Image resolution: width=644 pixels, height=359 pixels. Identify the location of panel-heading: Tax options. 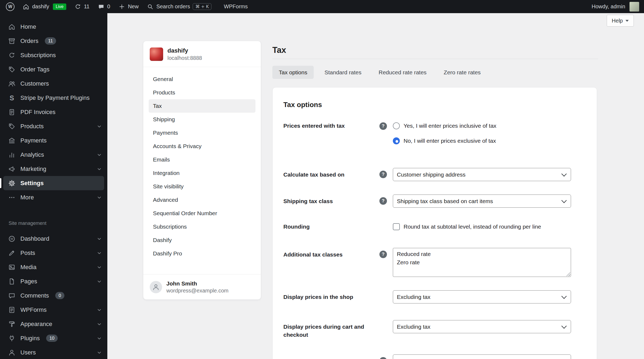
(435, 105).